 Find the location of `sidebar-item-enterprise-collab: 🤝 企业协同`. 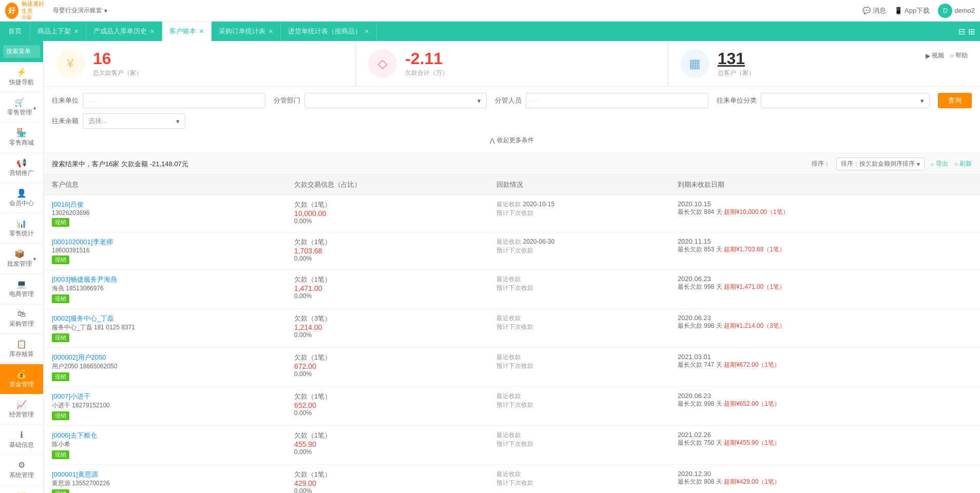

sidebar-item-enterprise-collab: 🤝 企业协同 is located at coordinates (22, 489).